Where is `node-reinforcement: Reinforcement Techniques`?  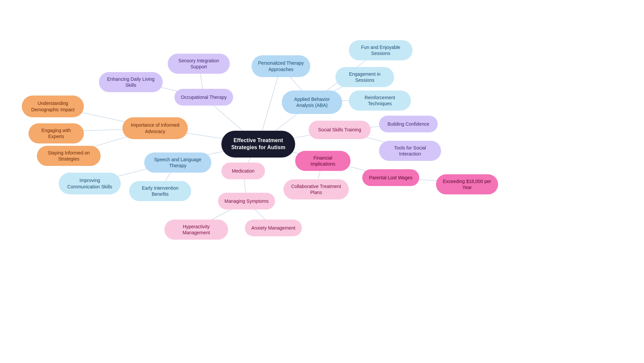 node-reinforcement: Reinforcement Techniques is located at coordinates (380, 101).